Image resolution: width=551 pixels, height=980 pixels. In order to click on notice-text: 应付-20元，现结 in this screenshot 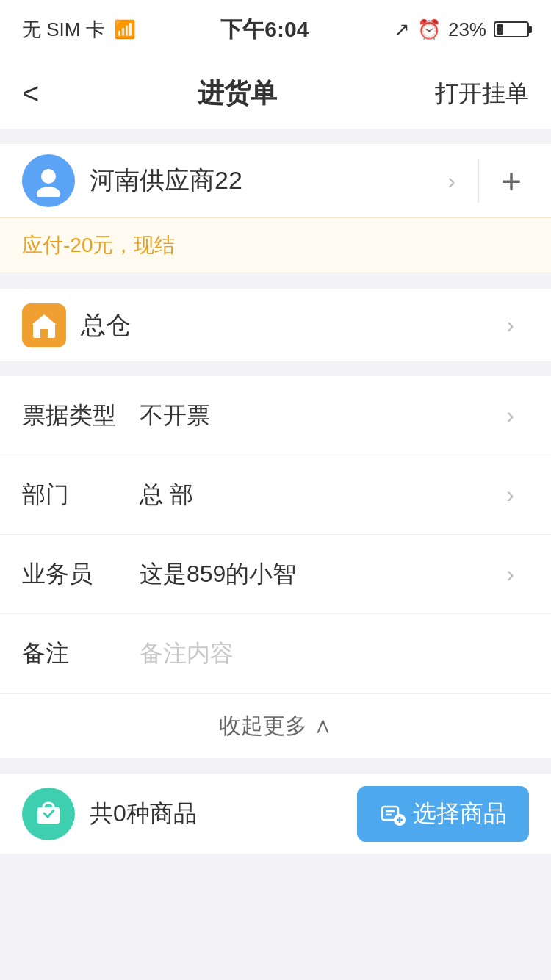, I will do `click(98, 245)`.